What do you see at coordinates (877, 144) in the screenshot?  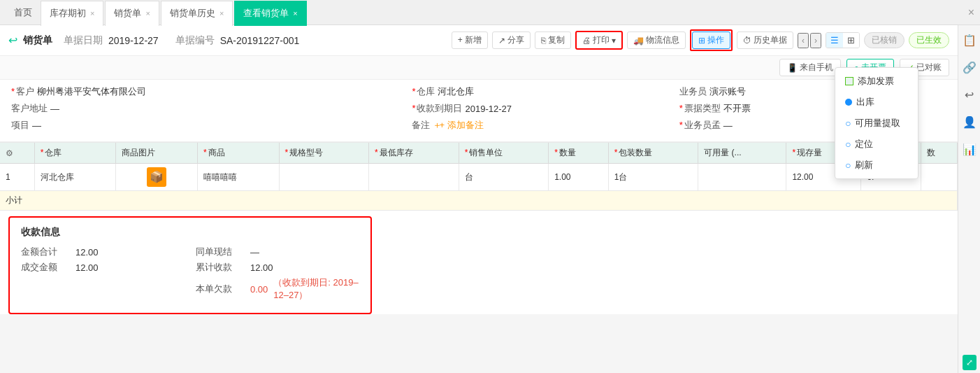 I see `dropdown-locate: ○ 定位` at bounding box center [877, 144].